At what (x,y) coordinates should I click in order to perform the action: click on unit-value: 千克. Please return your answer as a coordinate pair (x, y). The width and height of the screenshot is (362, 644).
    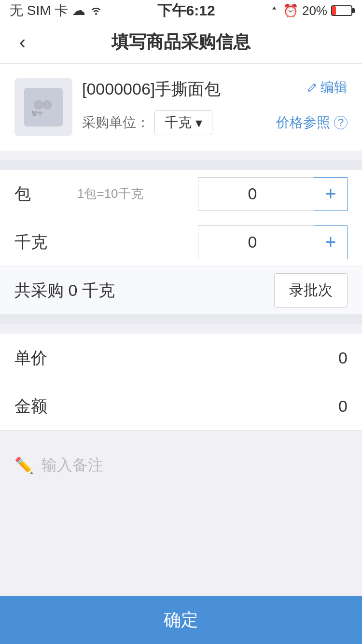
    Looking at the image, I should click on (178, 123).